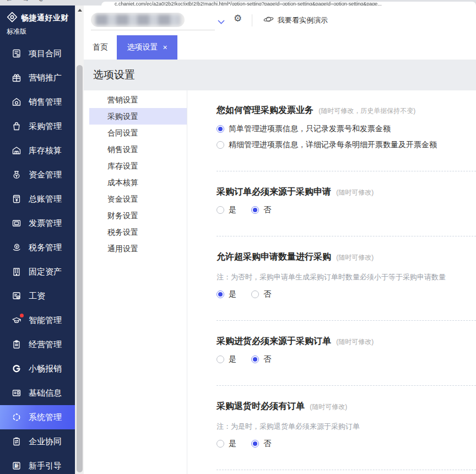 This screenshot has height=474, width=476. What do you see at coordinates (79, 269) in the screenshot?
I see `scrollbar-thumb` at bounding box center [79, 269].